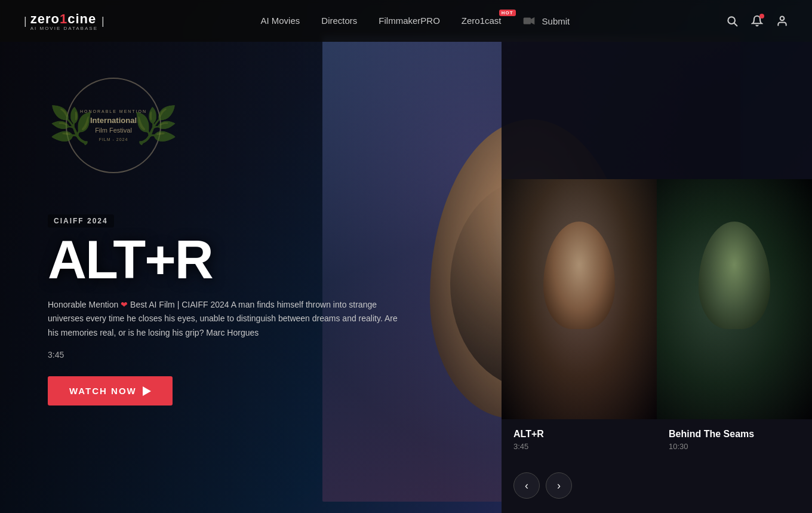  Describe the element at coordinates (103, 21) in the screenshot. I see `logo-bar-right: |` at that location.